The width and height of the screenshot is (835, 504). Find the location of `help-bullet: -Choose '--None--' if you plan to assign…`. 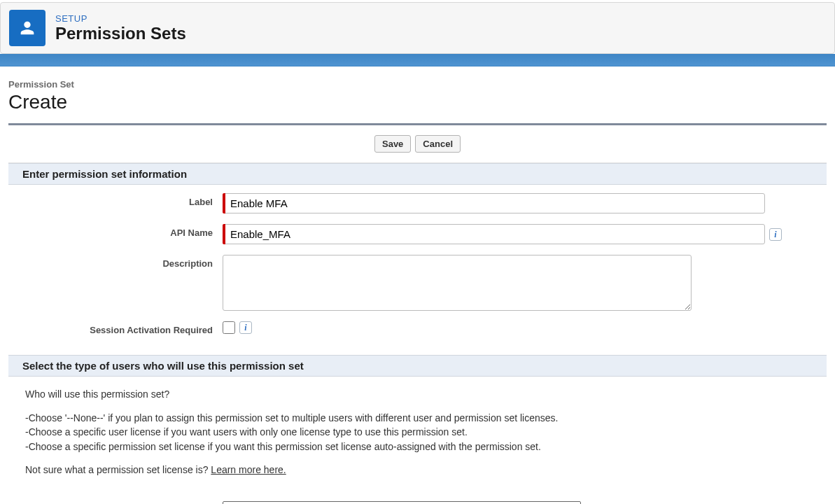

help-bullet: -Choose '--None--' if you plan to assign… is located at coordinates (423, 419).